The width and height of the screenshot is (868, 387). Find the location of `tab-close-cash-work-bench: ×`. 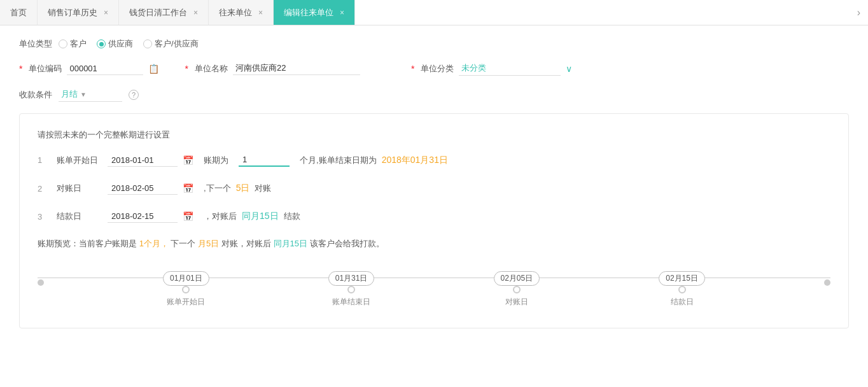

tab-close-cash-work-bench: × is located at coordinates (196, 13).